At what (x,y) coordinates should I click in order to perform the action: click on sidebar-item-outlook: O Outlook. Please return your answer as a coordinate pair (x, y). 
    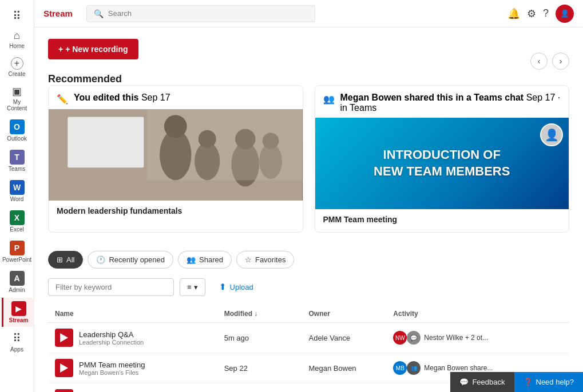
    Looking at the image, I should click on (17, 130).